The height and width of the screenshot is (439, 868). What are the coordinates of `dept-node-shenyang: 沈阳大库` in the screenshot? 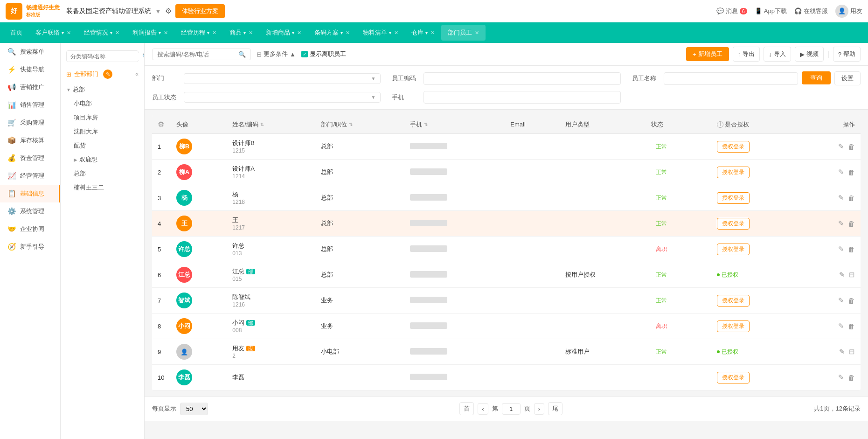 It's located at (103, 132).